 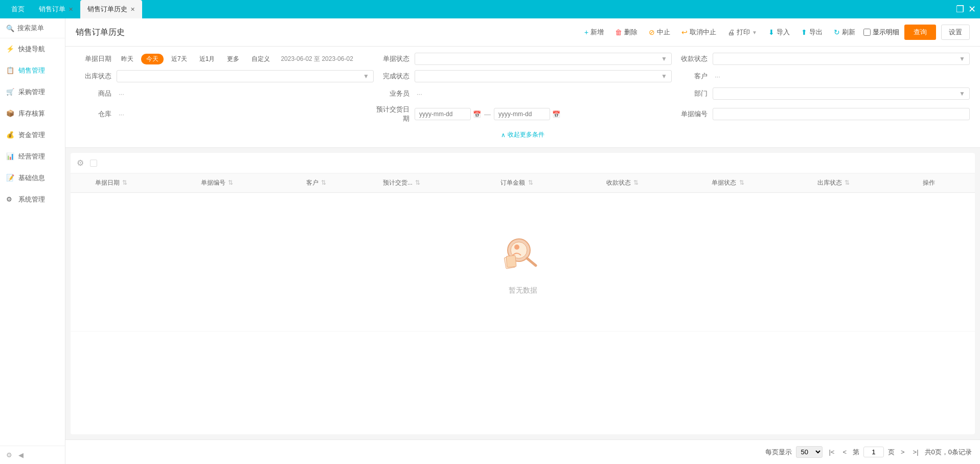 What do you see at coordinates (179, 59) in the screenshot?
I see `date-7days: 近7天` at bounding box center [179, 59].